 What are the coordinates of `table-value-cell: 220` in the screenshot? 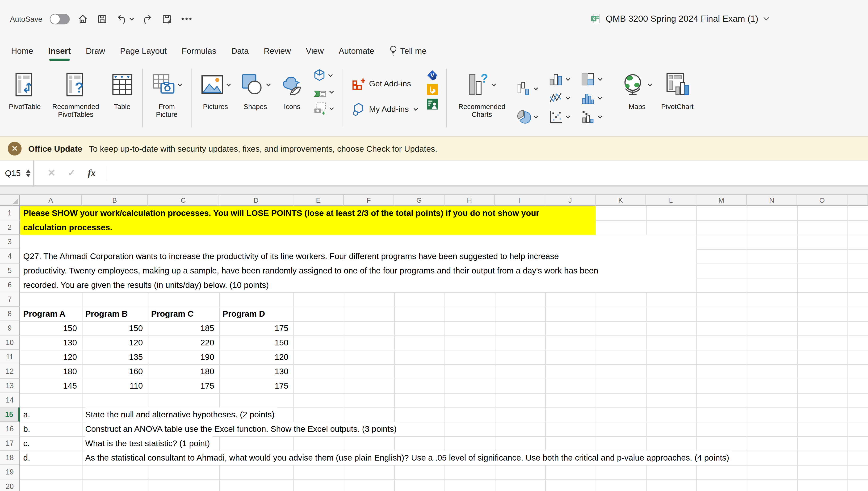 It's located at (181, 343).